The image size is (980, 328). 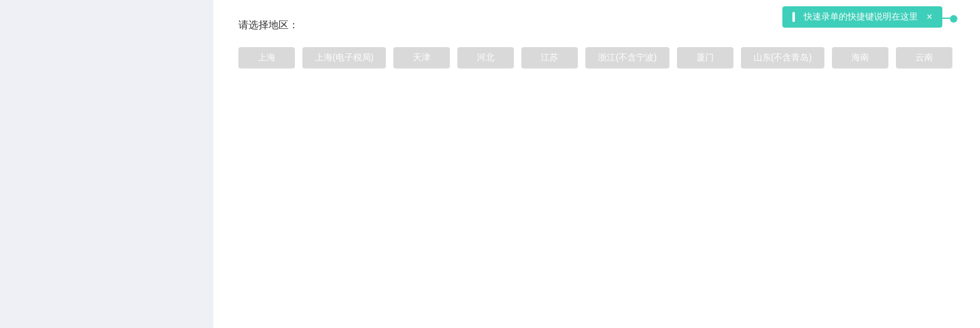 What do you see at coordinates (954, 19) in the screenshot?
I see `tooltip-dot` at bounding box center [954, 19].